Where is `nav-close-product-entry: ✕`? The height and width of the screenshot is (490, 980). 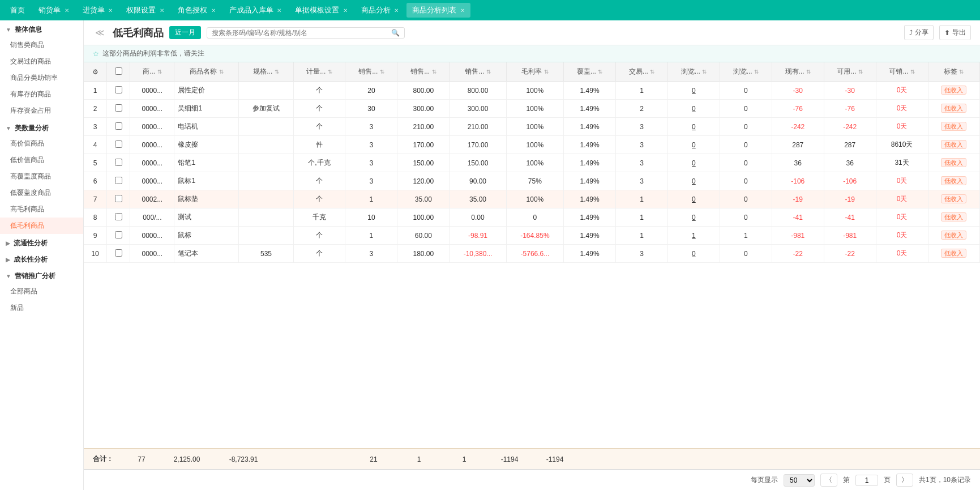
nav-close-product-entry: ✕ is located at coordinates (279, 10).